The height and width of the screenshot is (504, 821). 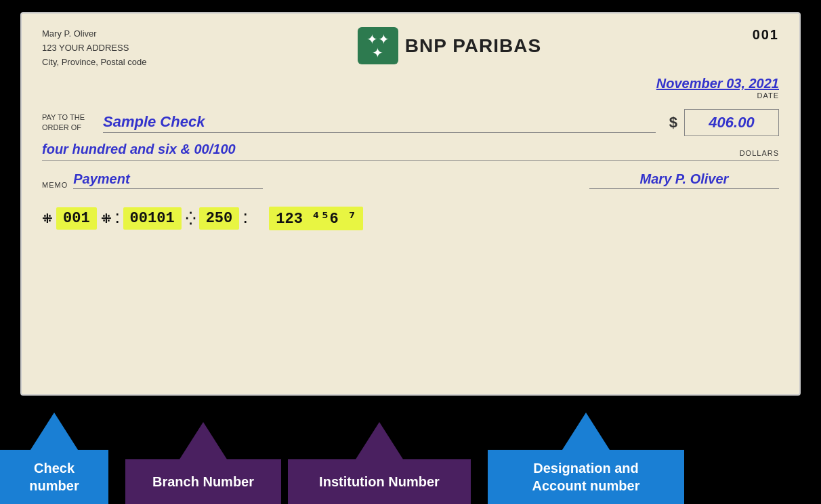 What do you see at coordinates (69, 123) in the screenshot?
I see `pay-to-label: PAY TO THEORDER OF` at bounding box center [69, 123].